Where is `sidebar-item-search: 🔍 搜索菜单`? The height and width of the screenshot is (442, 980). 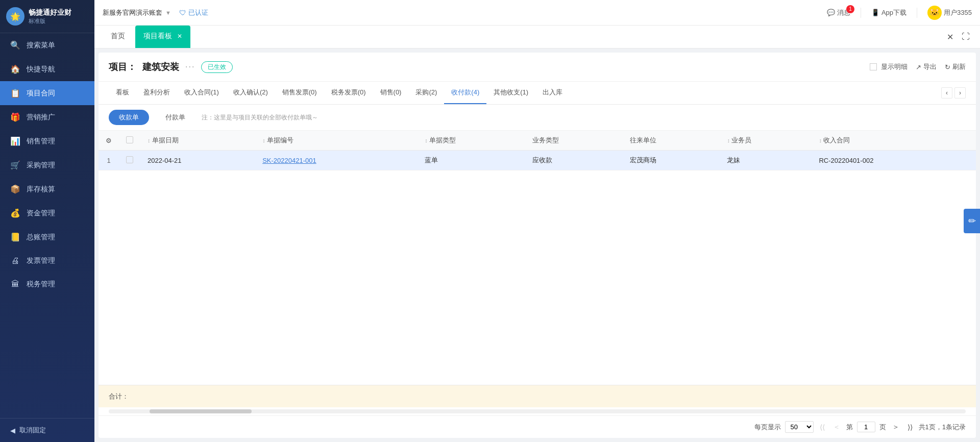 sidebar-item-search: 🔍 搜索菜单 is located at coordinates (47, 45).